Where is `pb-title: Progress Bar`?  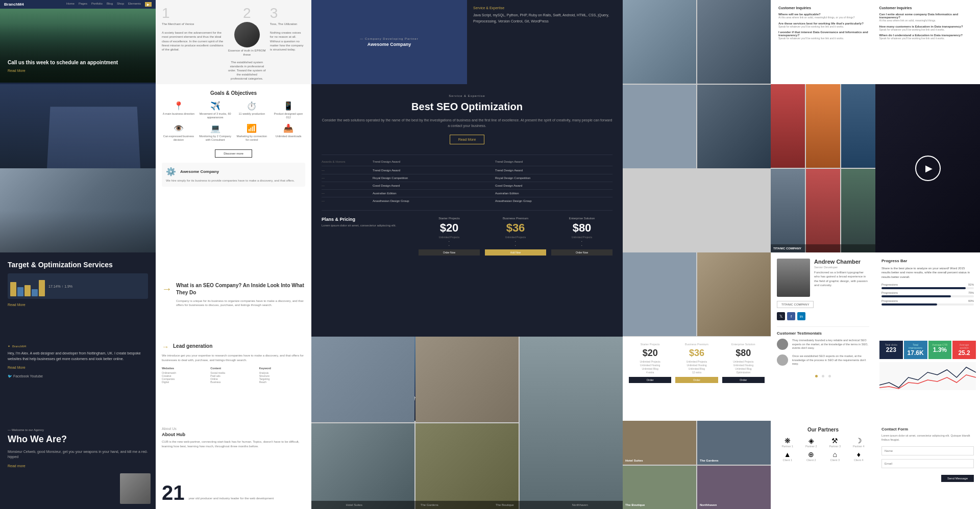 pb-title: Progress Bar is located at coordinates (928, 261).